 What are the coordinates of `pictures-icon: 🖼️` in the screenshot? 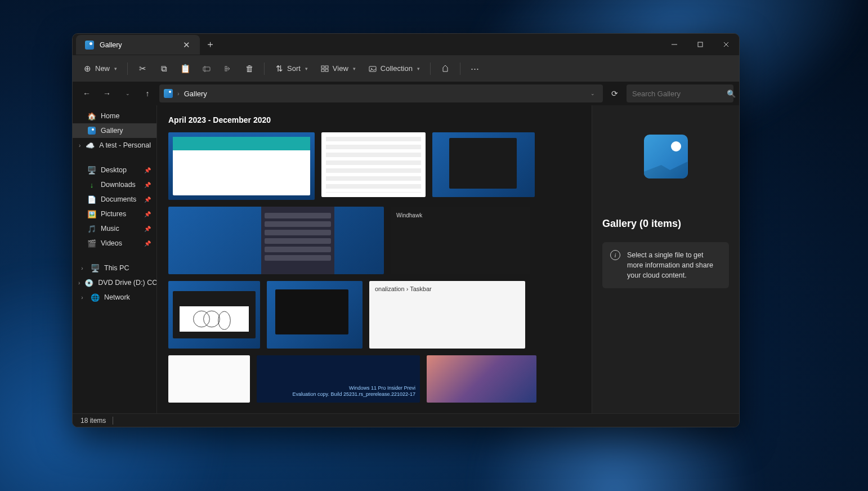 It's located at (92, 214).